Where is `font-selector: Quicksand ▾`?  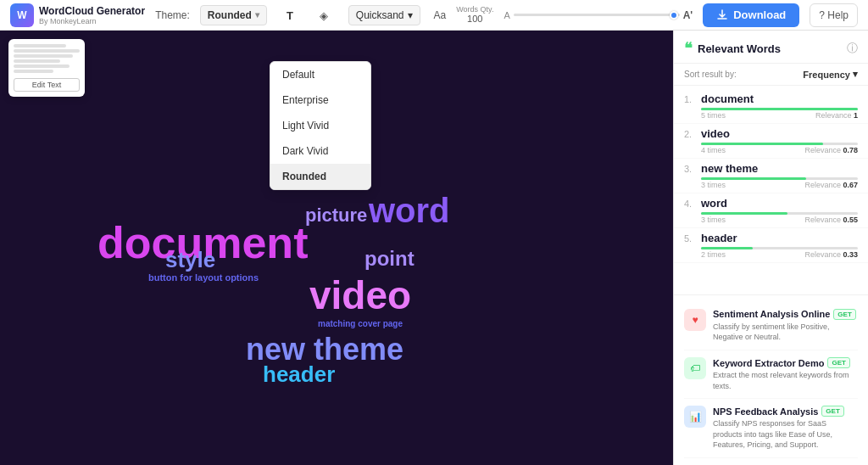
font-selector: Quicksand ▾ is located at coordinates (385, 15).